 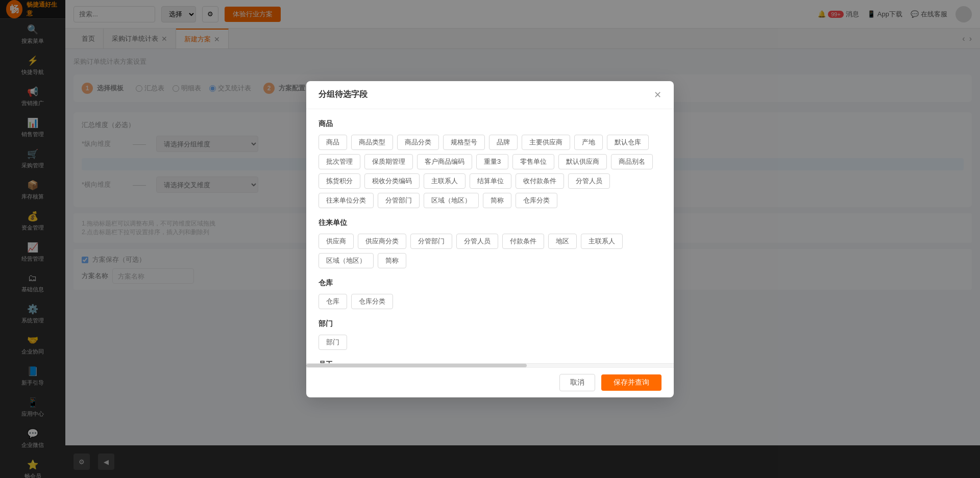 What do you see at coordinates (583, 162) in the screenshot?
I see `field-tag-0-13: 默认供应商` at bounding box center [583, 162].